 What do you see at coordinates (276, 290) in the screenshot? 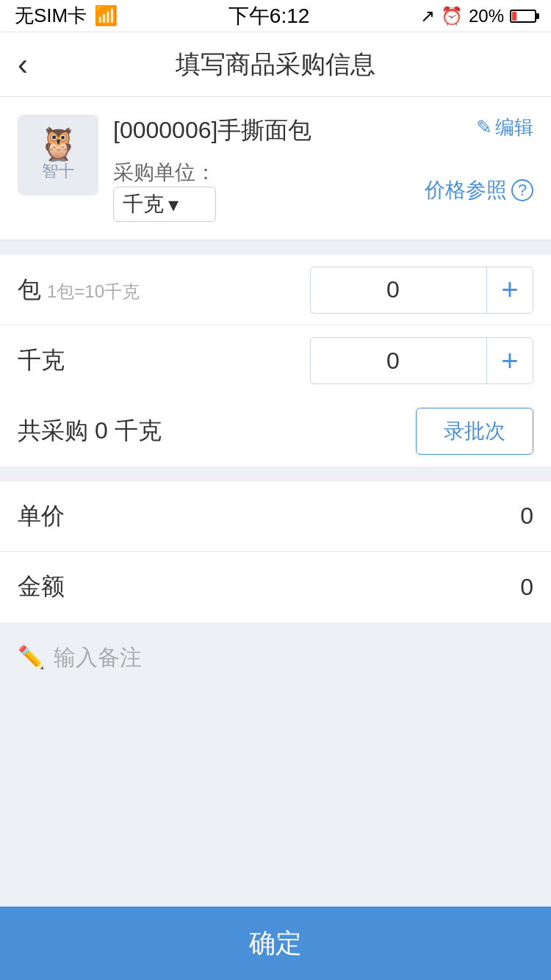
I see `bag-input-row: 包1包=10千克 +` at bounding box center [276, 290].